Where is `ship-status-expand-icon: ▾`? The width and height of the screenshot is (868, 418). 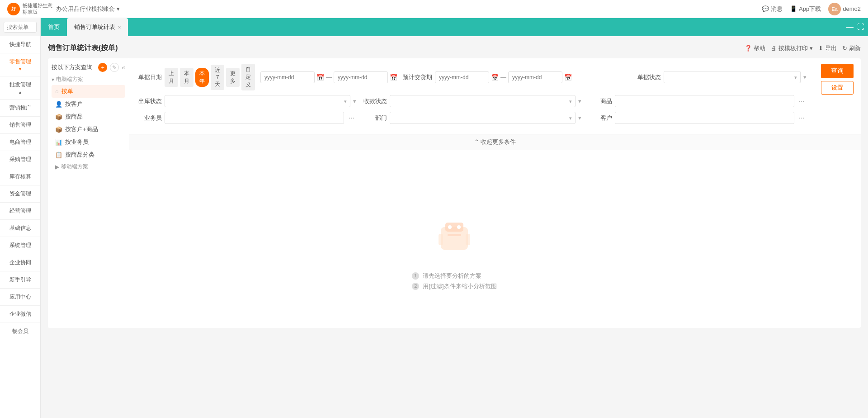 ship-status-expand-icon: ▾ is located at coordinates (354, 101).